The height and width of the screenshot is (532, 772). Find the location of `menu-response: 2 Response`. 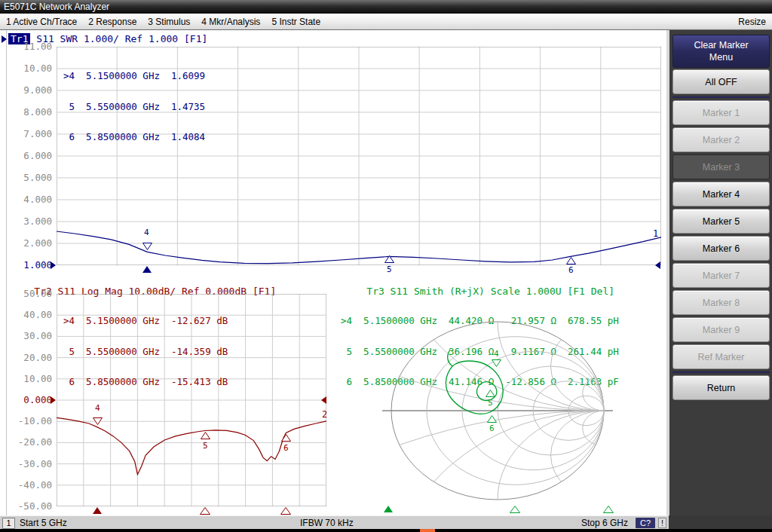

menu-response: 2 Response is located at coordinates (112, 22).